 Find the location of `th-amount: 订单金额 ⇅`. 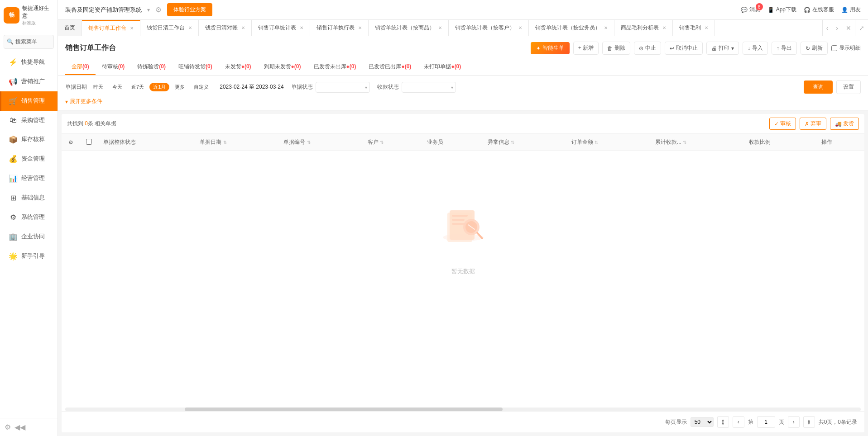

th-amount: 订单金额 ⇅ is located at coordinates (608, 142).